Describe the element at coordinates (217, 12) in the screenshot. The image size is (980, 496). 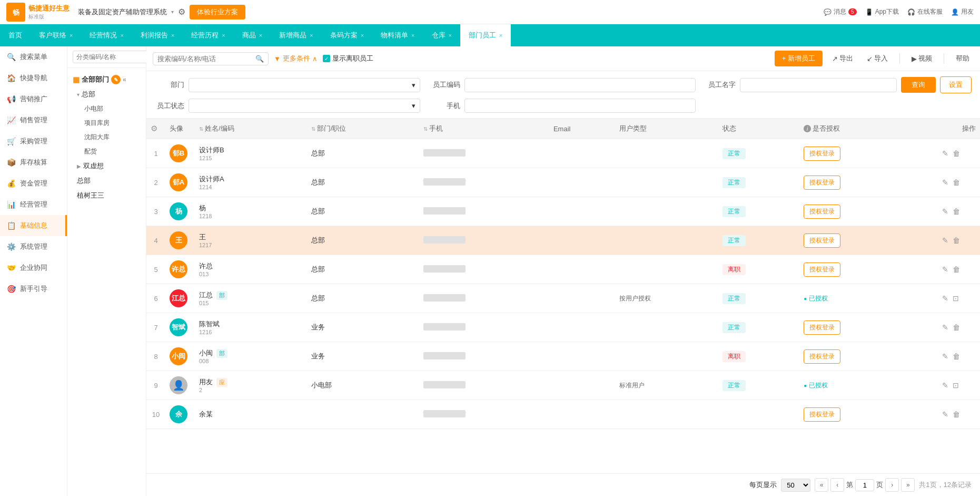
I see `trial-button: 体验行业方案` at that location.